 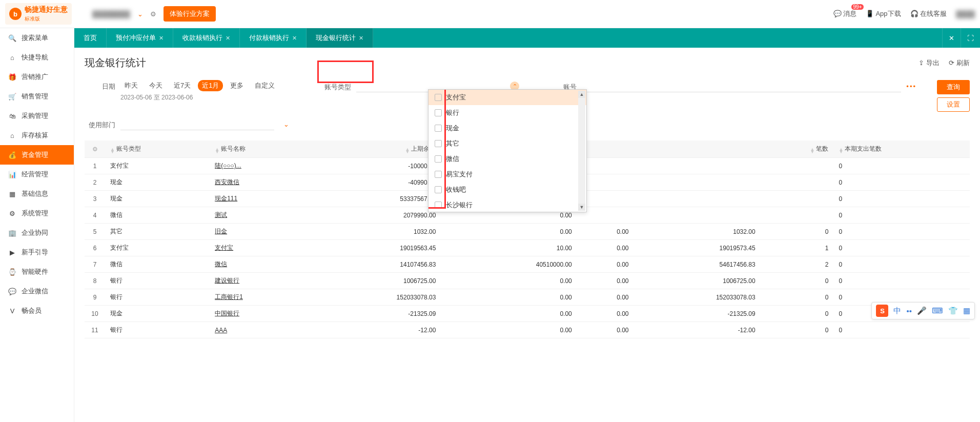 What do you see at coordinates (911, 86) in the screenshot?
I see `more-dots-icon: •••` at bounding box center [911, 86].